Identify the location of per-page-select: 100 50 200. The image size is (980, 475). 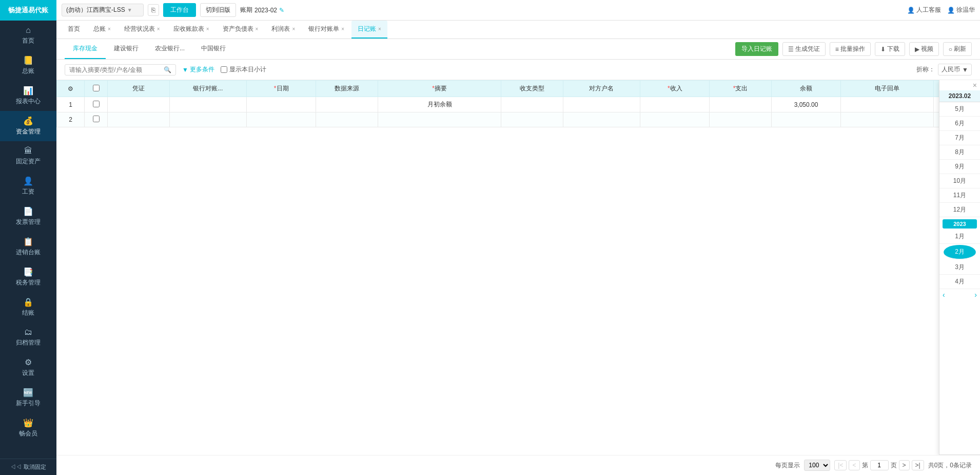
(817, 465).